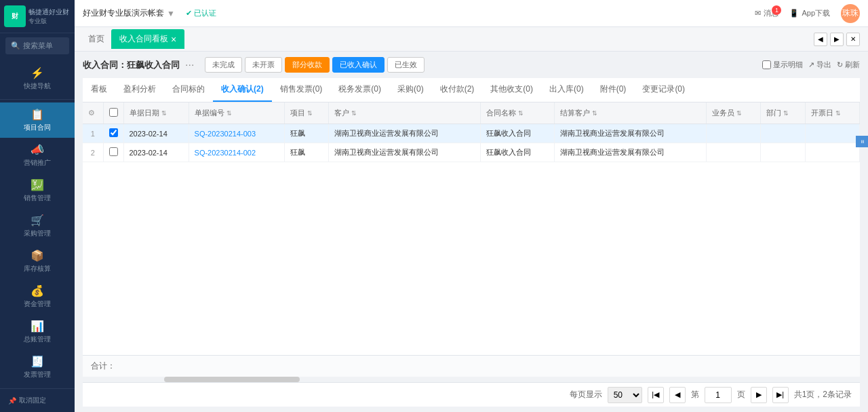 This screenshot has width=868, height=412. Describe the element at coordinates (37, 220) in the screenshot. I see `purchase-icon: 🛒` at that location.